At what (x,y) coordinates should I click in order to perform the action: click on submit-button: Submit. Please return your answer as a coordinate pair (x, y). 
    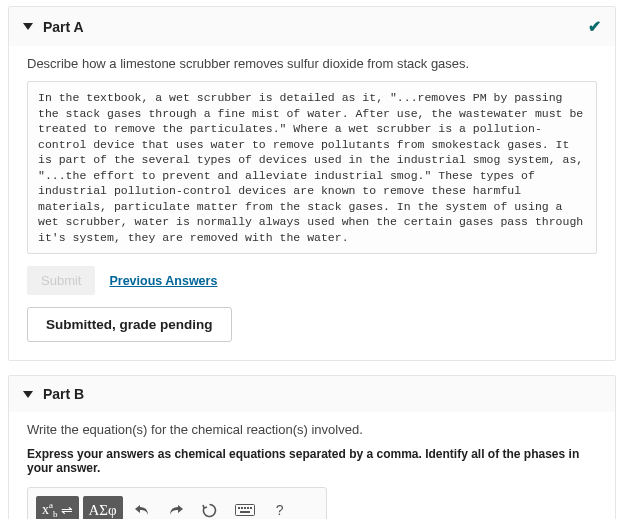
    Looking at the image, I should click on (61, 280).